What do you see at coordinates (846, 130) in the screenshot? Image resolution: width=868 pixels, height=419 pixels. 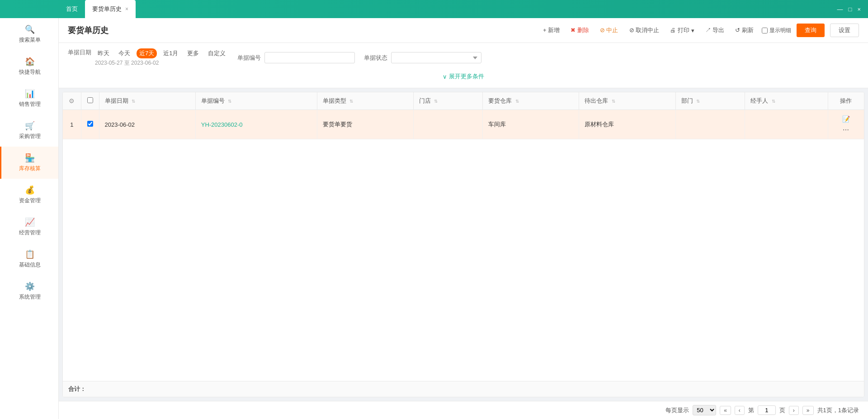 I see `row-more-btn: ⋯` at bounding box center [846, 130].